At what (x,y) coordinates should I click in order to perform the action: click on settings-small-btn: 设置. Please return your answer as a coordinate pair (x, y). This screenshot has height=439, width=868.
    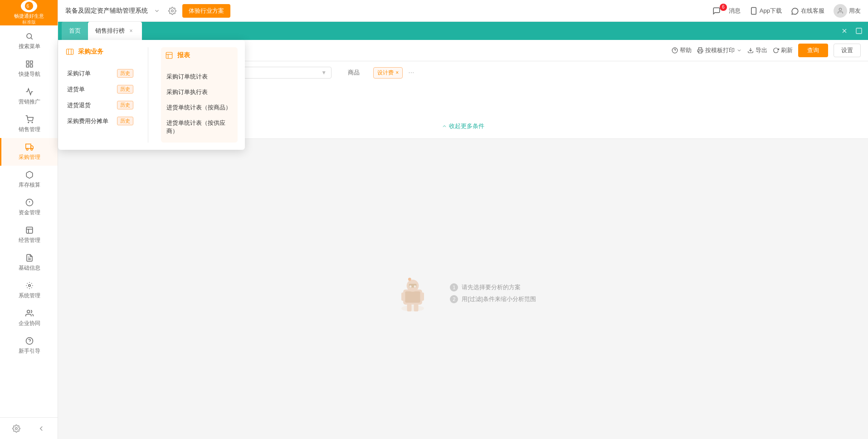
    Looking at the image, I should click on (847, 50).